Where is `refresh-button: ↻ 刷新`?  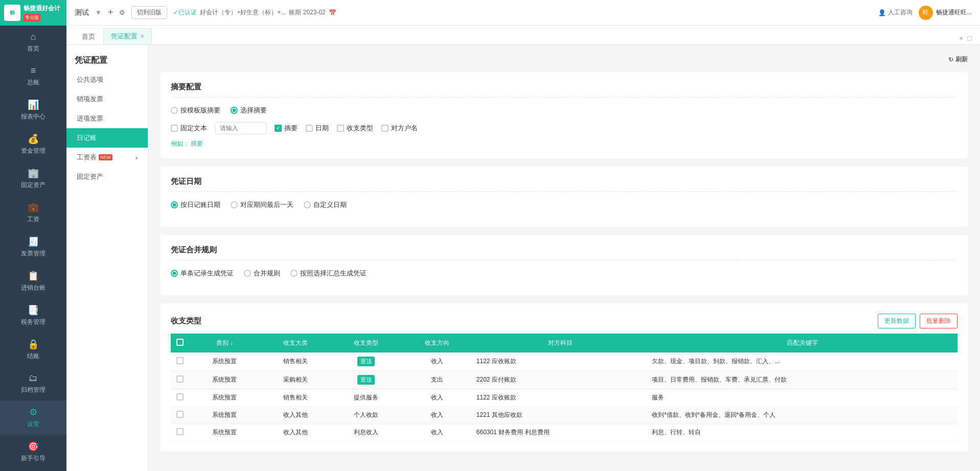
refresh-button: ↻ 刷新 is located at coordinates (958, 59).